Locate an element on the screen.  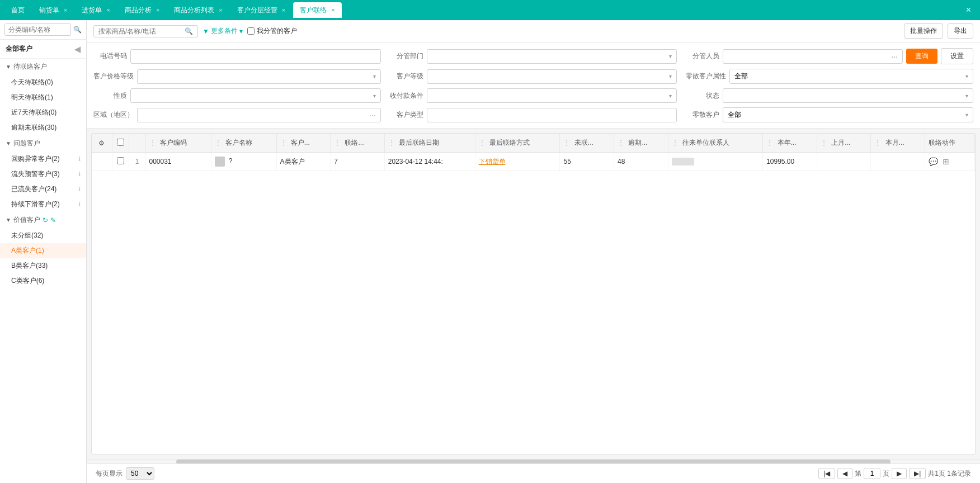
nav-sales-close: × is located at coordinates (65, 10).